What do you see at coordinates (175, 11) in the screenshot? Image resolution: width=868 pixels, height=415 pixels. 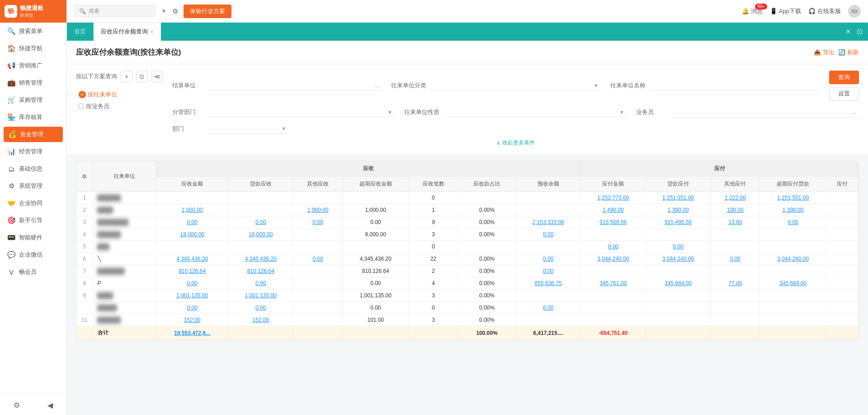 I see `topbar-gear-icon: ⚙` at bounding box center [175, 11].